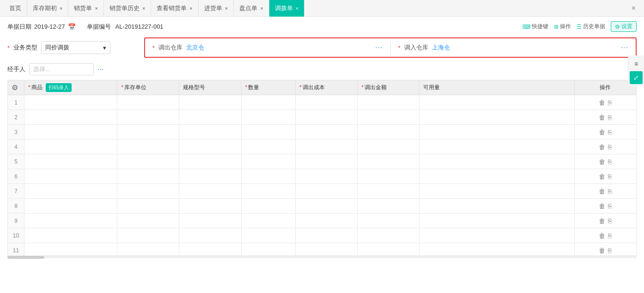 Image resolution: width=644 pixels, height=293 pixels. What do you see at coordinates (610, 162) in the screenshot?
I see `copy-icon-5: ⎘` at bounding box center [610, 162].